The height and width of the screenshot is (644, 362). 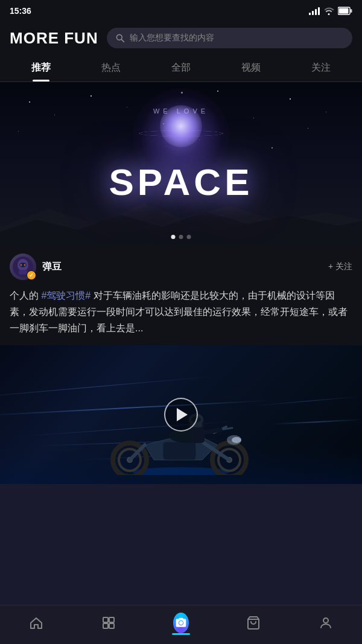 What do you see at coordinates (181, 312) in the screenshot?
I see `post-text: 个人的 #驾驶习惯# 对于车辆油耗的影响还是比较大的，由于机械的设计等因素，发动…` at bounding box center [181, 312].